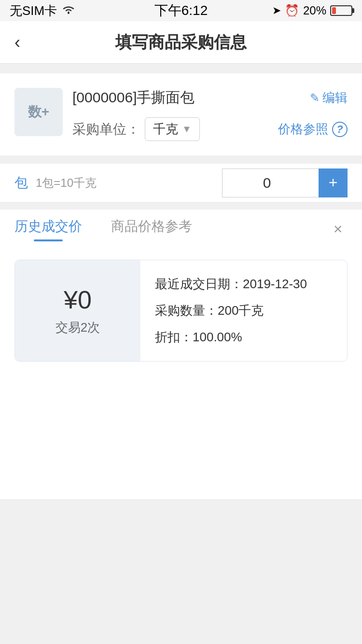  I want to click on purchase-qty-row: 采购数量：200千克, so click(244, 311).